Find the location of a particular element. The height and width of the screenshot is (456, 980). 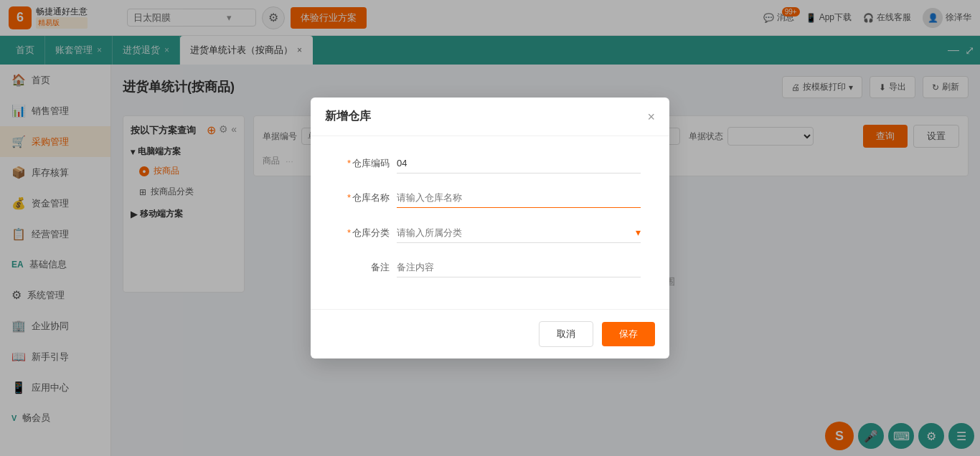

field-warehouse-name-label: 仓库名称 is located at coordinates (368, 198).